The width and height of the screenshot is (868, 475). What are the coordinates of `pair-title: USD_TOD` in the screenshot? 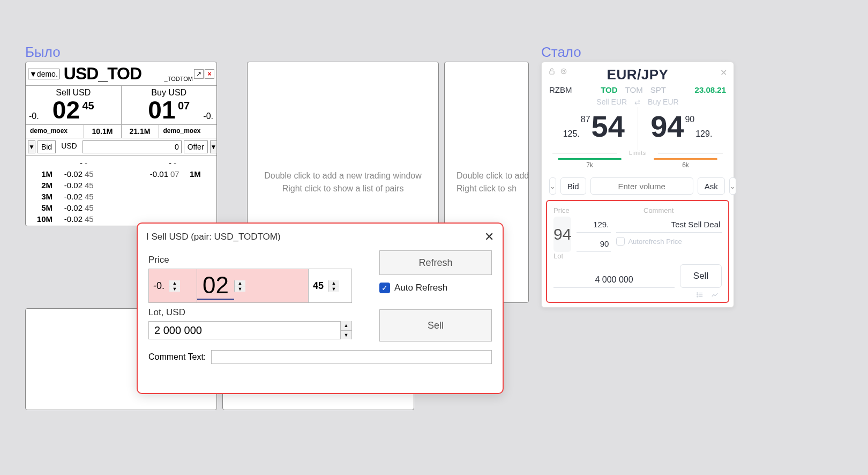 It's located at (115, 74).